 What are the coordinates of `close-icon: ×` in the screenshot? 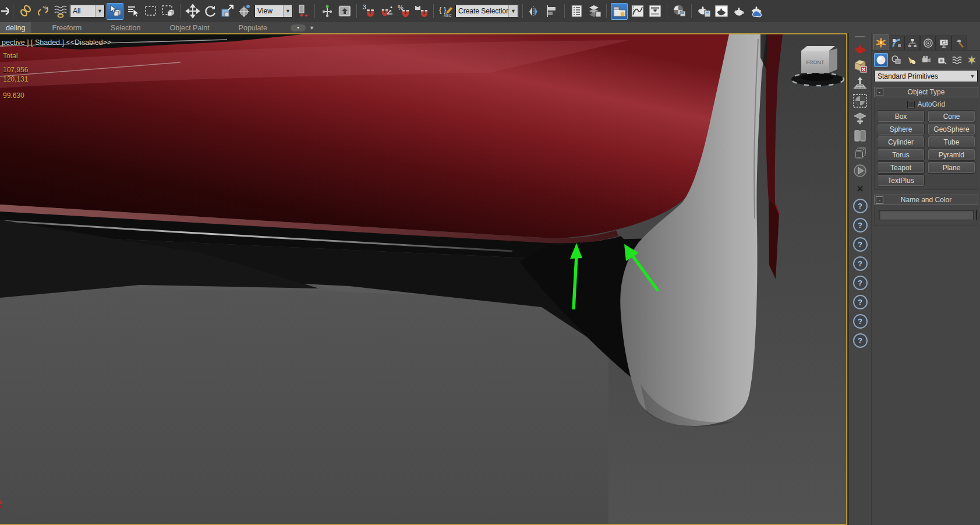 It's located at (859, 189).